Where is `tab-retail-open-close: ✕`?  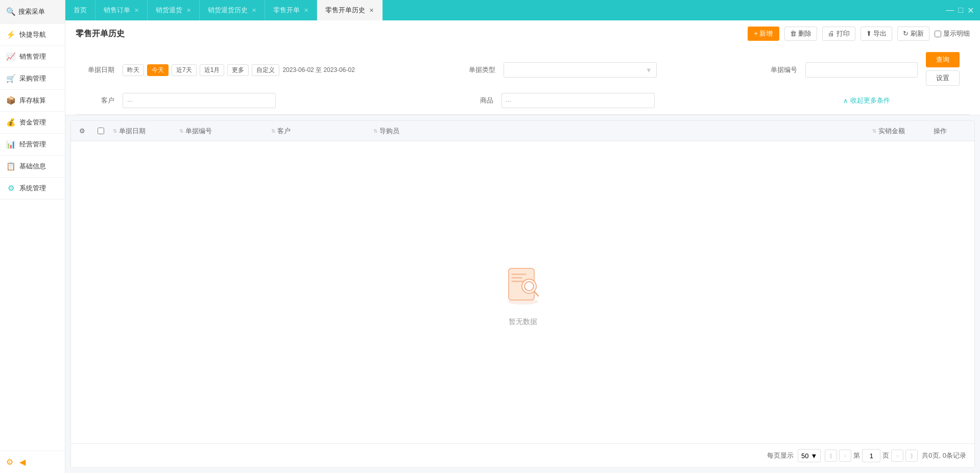
tab-retail-open-close: ✕ is located at coordinates (306, 10).